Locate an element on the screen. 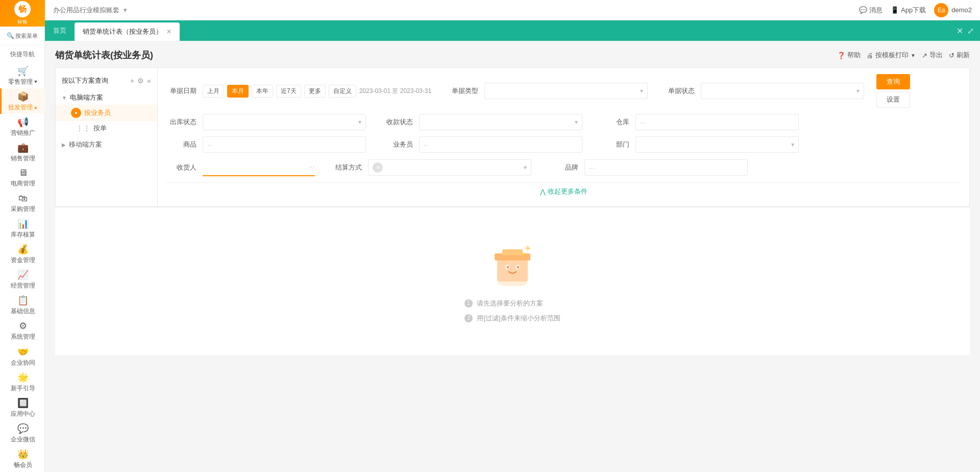 The width and height of the screenshot is (980, 472). app-download-button: 📱 App下载 is located at coordinates (909, 10).